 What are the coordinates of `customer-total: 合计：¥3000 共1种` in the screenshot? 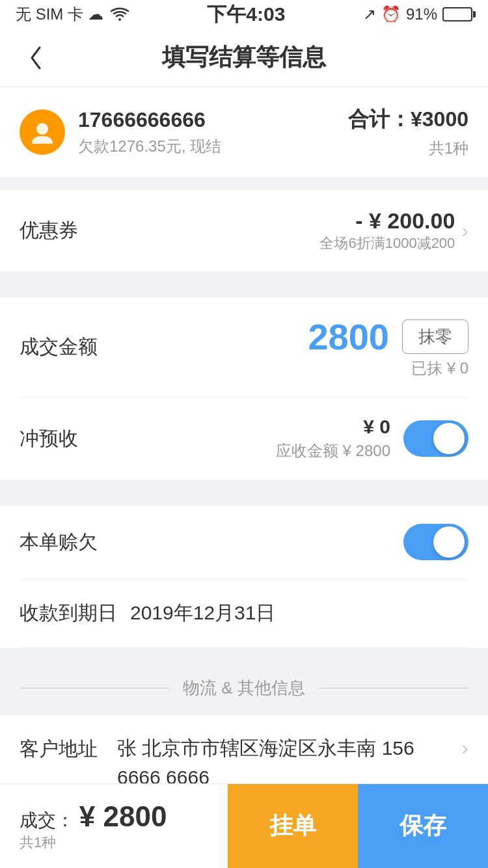 It's located at (409, 132).